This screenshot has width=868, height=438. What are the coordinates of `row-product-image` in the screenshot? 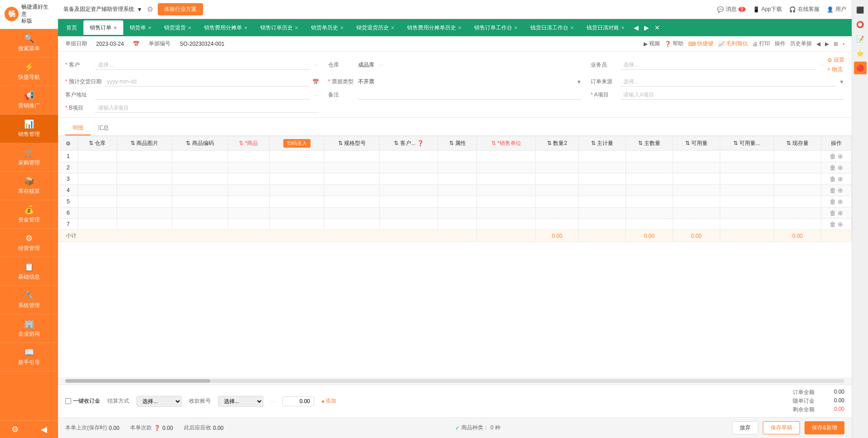 It's located at (144, 168).